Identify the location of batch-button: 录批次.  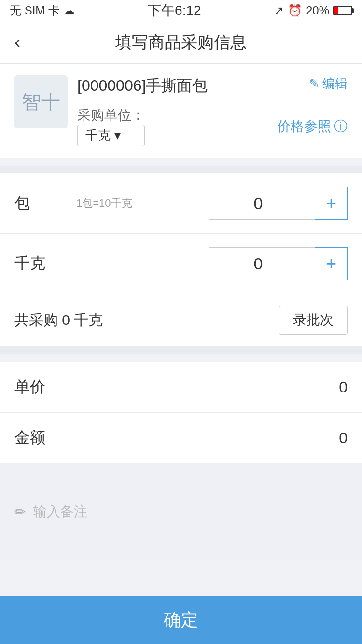
(313, 320).